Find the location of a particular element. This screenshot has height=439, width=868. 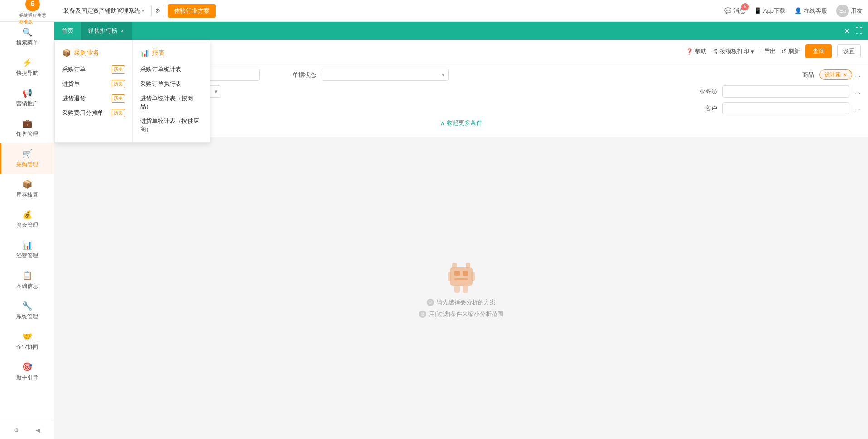

menu-item-order-exec: 采购订单执行表 is located at coordinates (171, 84).